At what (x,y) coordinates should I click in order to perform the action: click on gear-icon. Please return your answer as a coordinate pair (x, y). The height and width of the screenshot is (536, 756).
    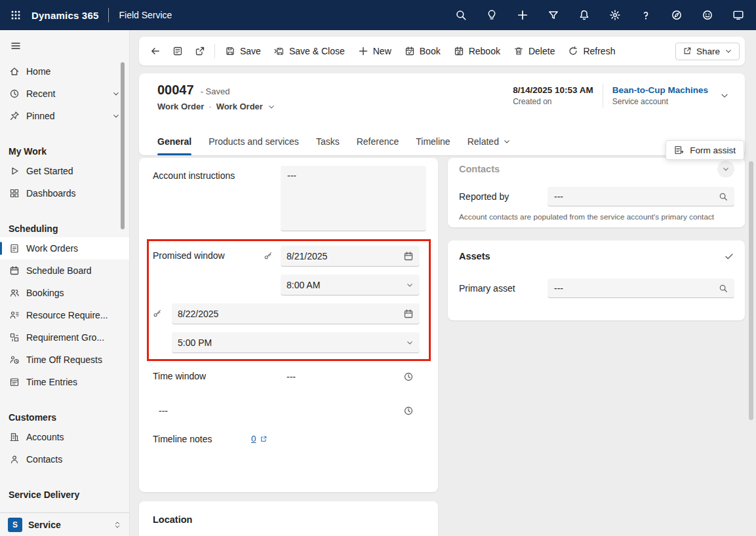
    Looking at the image, I should click on (615, 15).